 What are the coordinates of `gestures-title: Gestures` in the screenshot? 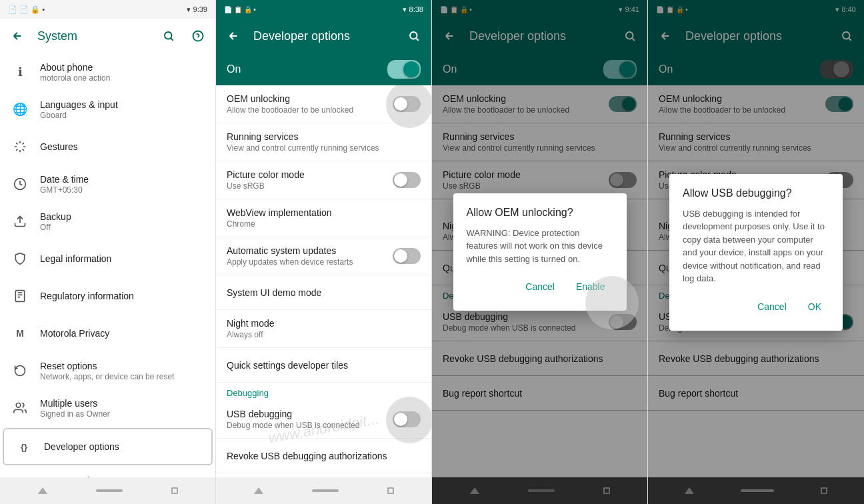 It's located at (59, 147).